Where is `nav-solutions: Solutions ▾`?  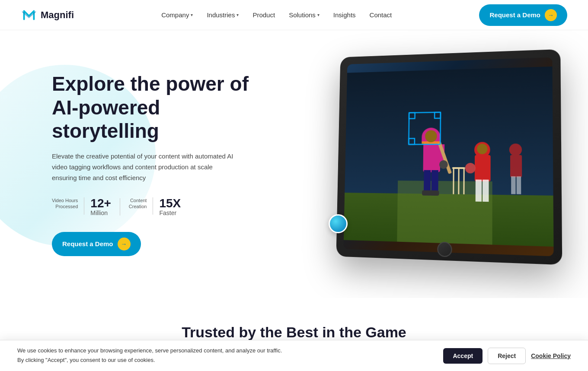
nav-solutions: Solutions ▾ is located at coordinates (304, 15).